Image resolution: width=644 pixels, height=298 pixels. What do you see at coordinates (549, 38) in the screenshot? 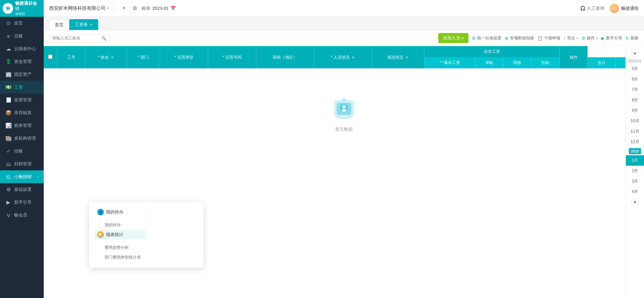
I see `tax-return-action: 📋 个税申报` at bounding box center [549, 38].